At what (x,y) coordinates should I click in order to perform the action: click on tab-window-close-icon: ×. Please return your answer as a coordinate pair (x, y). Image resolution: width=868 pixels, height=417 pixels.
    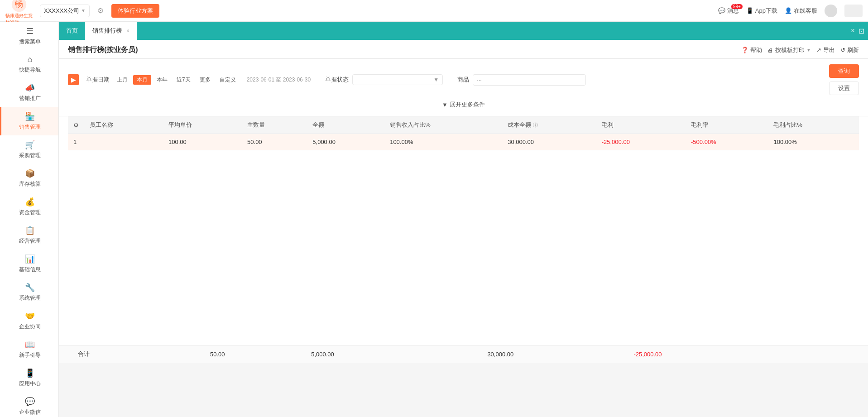
    Looking at the image, I should click on (853, 31).